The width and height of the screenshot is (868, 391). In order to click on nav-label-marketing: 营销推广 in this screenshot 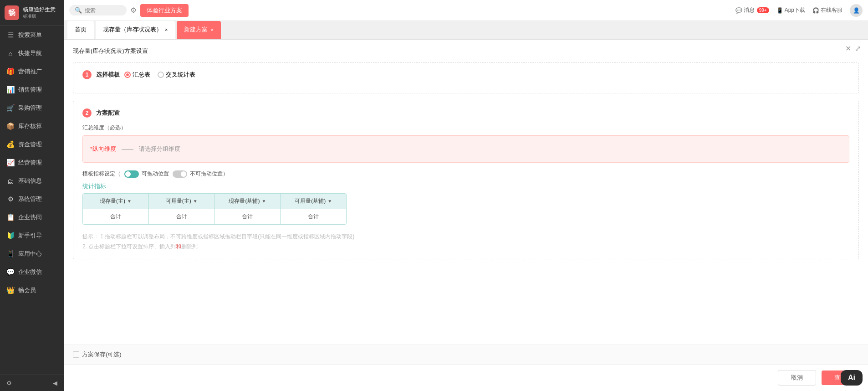, I will do `click(30, 72)`.